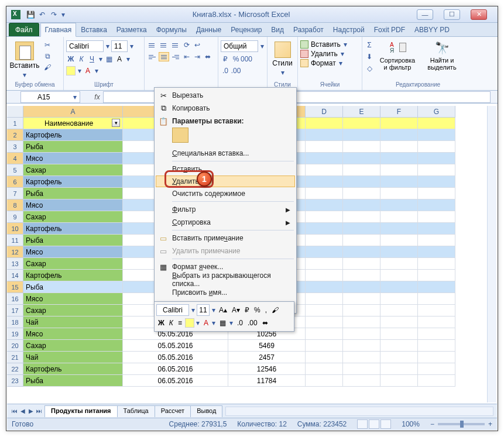  What do you see at coordinates (225, 194) in the screenshot?
I see `cm-clear-contents: Очистить содержимое` at bounding box center [225, 194].